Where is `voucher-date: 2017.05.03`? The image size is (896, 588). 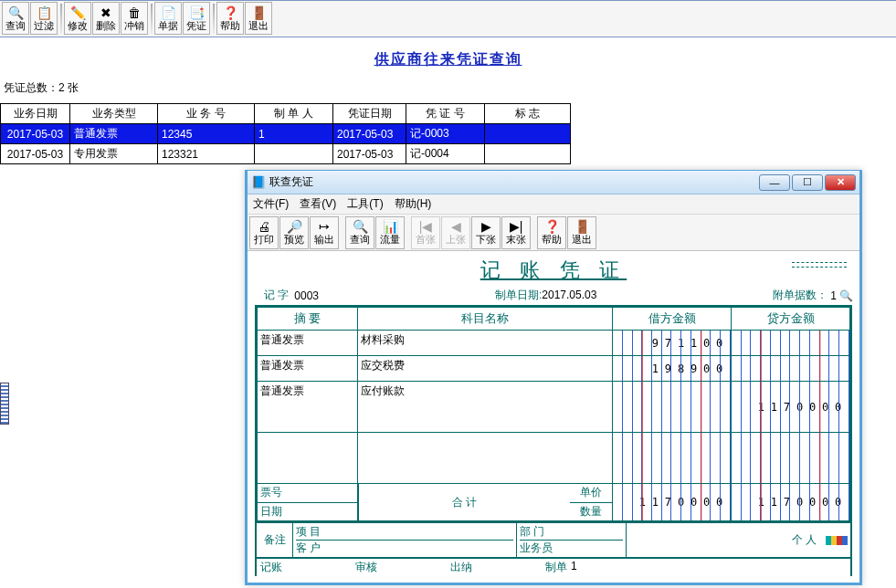 voucher-date: 2017.05.03 is located at coordinates (569, 295).